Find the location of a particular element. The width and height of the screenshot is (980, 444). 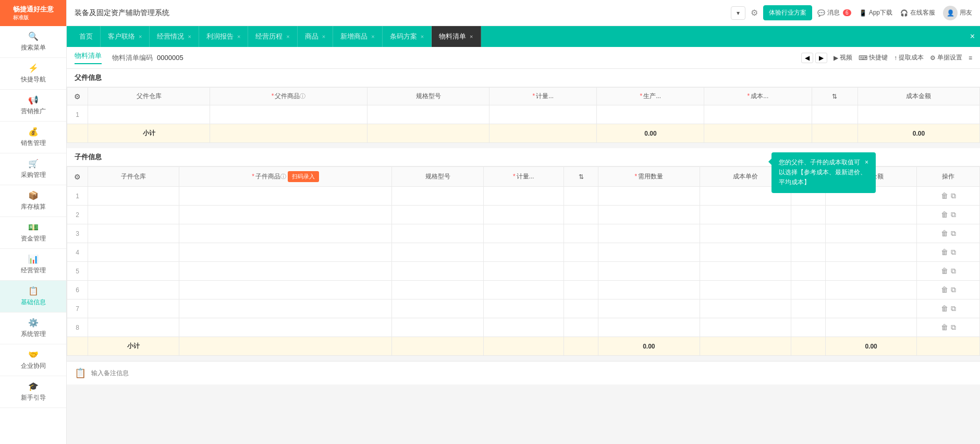

sidebar-item-system: ⚙️ 系统管理 is located at coordinates (33, 329).